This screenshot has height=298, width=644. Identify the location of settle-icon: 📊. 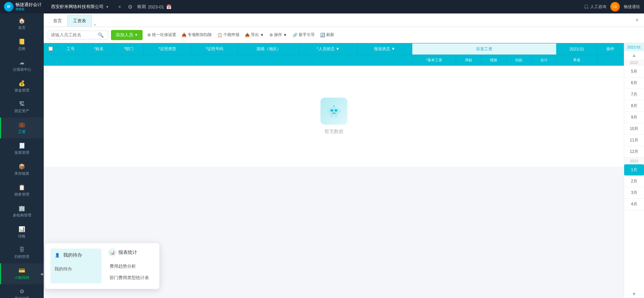
(22, 229).